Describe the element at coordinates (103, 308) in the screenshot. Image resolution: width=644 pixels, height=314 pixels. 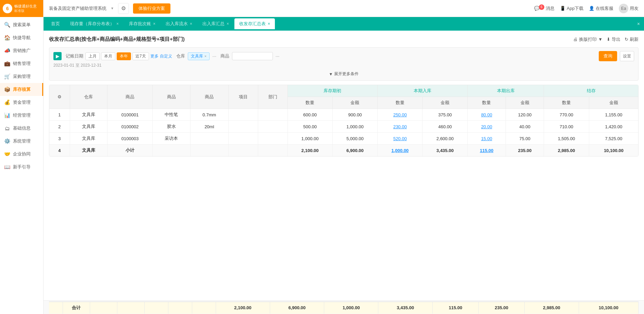
I see `total-empty2` at that location.